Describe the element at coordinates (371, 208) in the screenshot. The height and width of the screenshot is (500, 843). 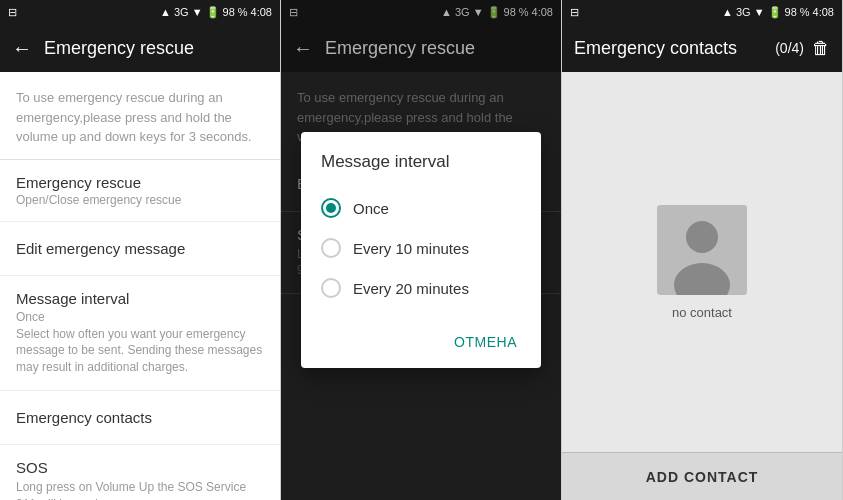
I see `option-once-label: Once` at that location.